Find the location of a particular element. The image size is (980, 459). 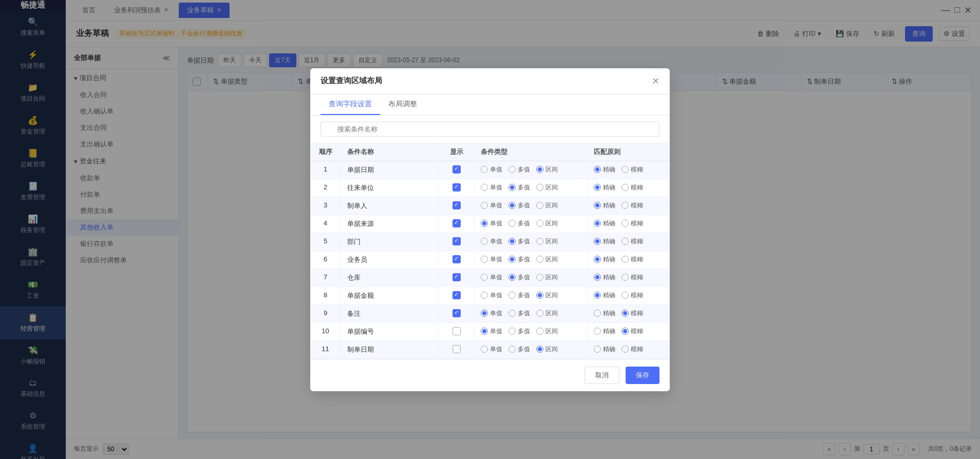

radio-fuzzy-3: 模糊 is located at coordinates (632, 224).